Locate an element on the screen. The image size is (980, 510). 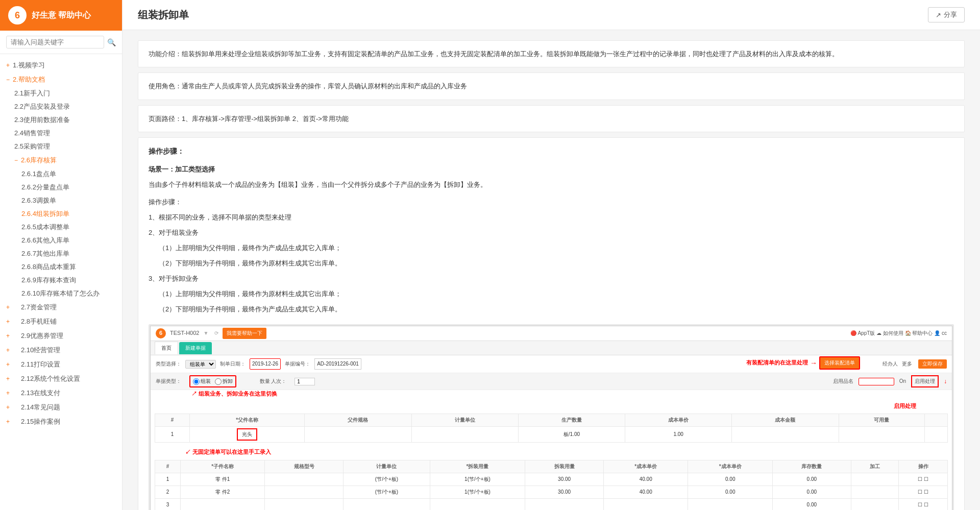
nav-item-2-6-5: 2.6.5成本调整单 is located at coordinates (61, 227).